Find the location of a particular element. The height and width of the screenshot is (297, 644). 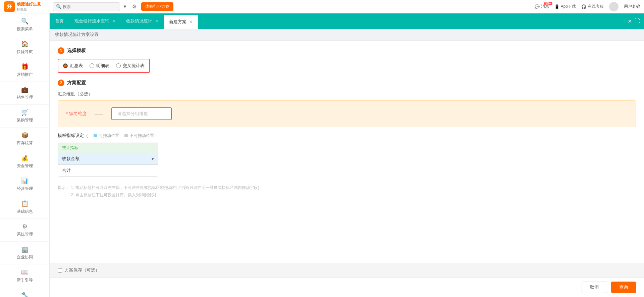

download-label: App下载 is located at coordinates (568, 7).